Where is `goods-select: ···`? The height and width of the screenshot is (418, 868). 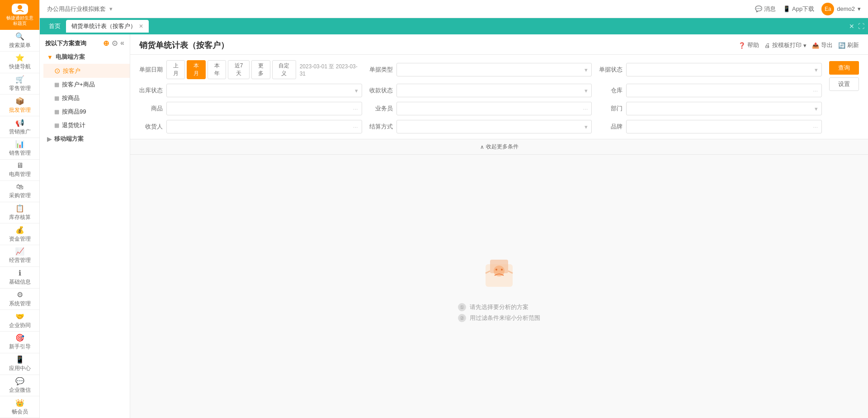
goods-select: ··· is located at coordinates (264, 109).